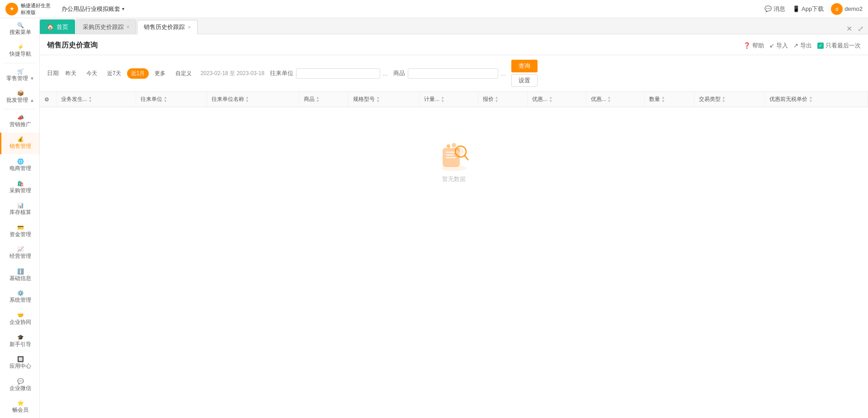  What do you see at coordinates (21, 205) in the screenshot?
I see `inventory-icon: 📊` at bounding box center [21, 205].